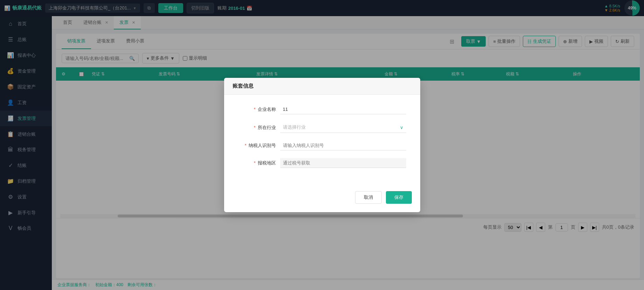 The height and width of the screenshot is (290, 644). I want to click on form-row-company-name: * 企业名称, so click(322, 109).